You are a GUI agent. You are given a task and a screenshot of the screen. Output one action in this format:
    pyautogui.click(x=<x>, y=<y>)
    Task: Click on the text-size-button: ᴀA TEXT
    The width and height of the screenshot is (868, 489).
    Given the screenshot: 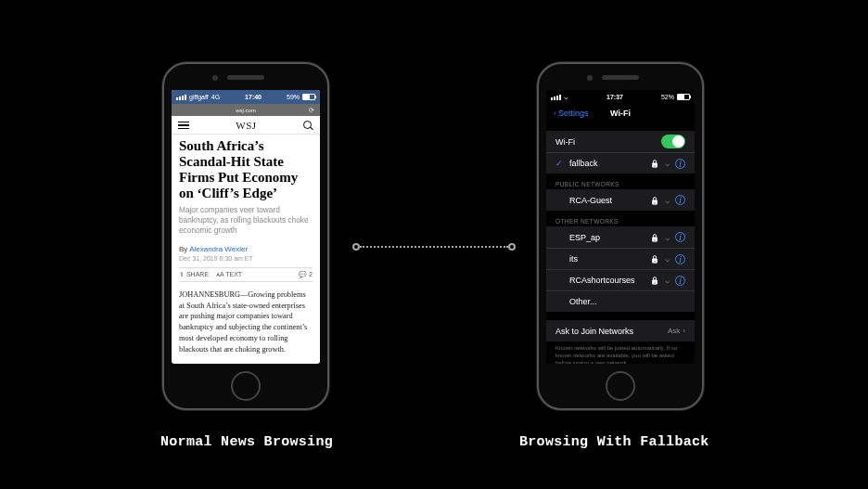 What is the action you would take?
    pyautogui.click(x=229, y=275)
    